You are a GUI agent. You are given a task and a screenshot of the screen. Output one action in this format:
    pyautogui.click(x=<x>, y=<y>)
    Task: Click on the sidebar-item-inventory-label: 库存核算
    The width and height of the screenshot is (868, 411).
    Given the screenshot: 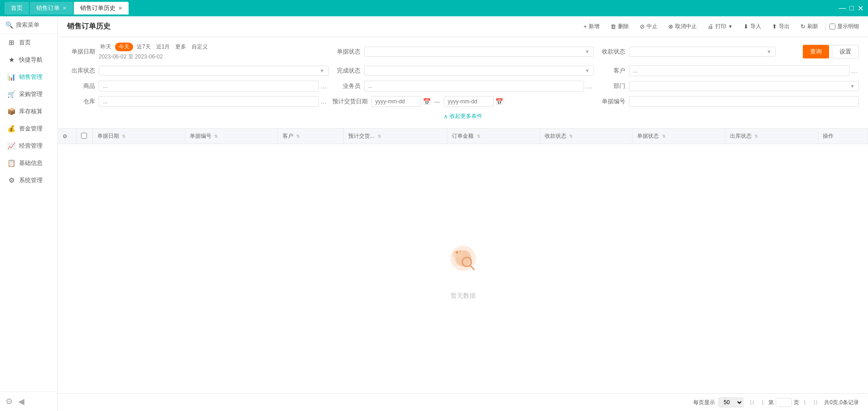 What is the action you would take?
    pyautogui.click(x=31, y=111)
    